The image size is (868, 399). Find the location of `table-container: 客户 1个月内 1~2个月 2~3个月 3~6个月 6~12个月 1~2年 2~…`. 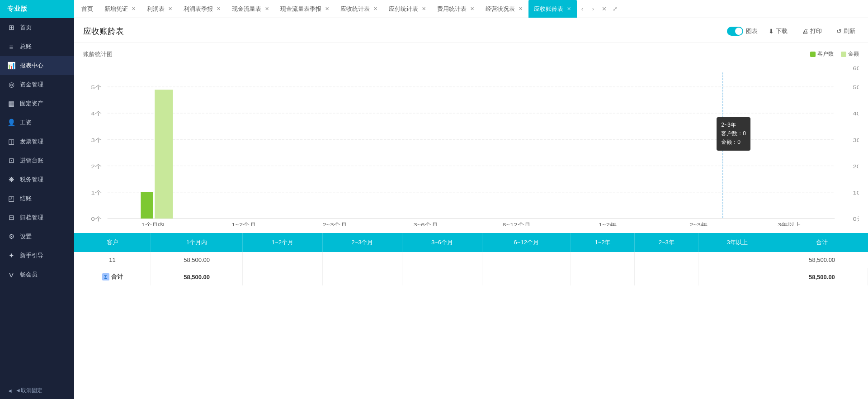

table-container: 客户 1个月内 1~2个月 2~3个月 3~6个月 6~12个月 1~2年 2~… is located at coordinates (471, 259).